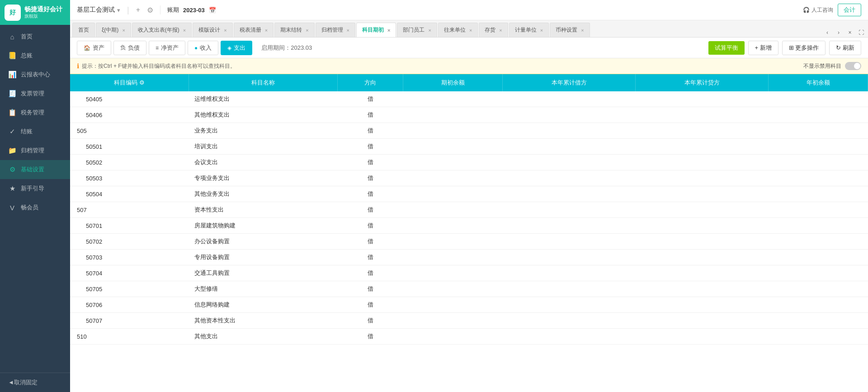 This screenshot has height=392, width=868. Describe the element at coordinates (849, 10) in the screenshot. I see `user-btn: 会计` at that location.